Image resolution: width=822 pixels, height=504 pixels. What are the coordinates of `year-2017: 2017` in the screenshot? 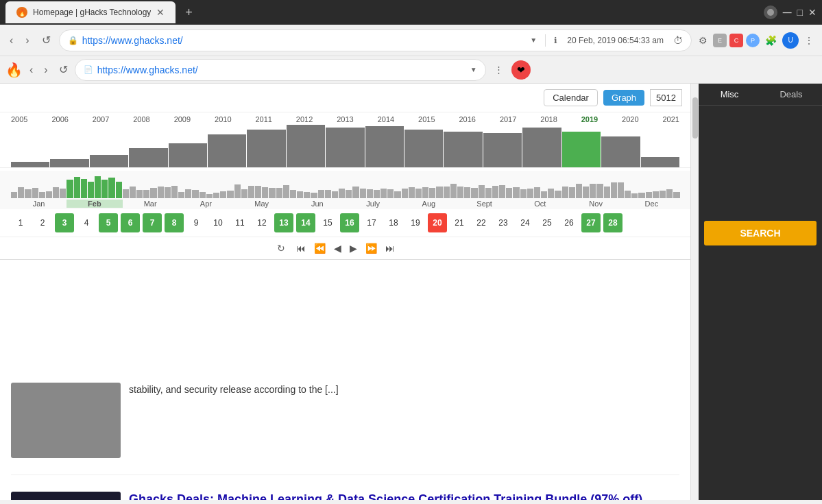 It's located at (508, 119).